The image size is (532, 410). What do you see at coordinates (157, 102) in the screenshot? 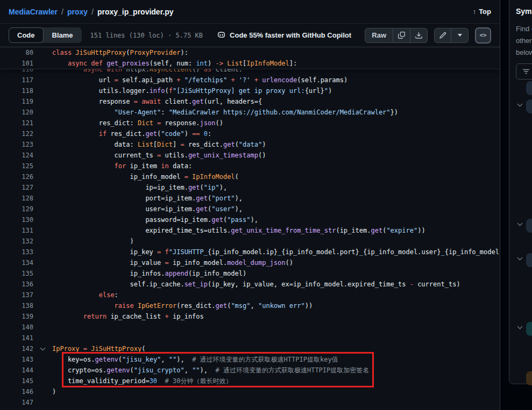
I see `code-text: response = await client.get(url, headers…` at bounding box center [157, 102].